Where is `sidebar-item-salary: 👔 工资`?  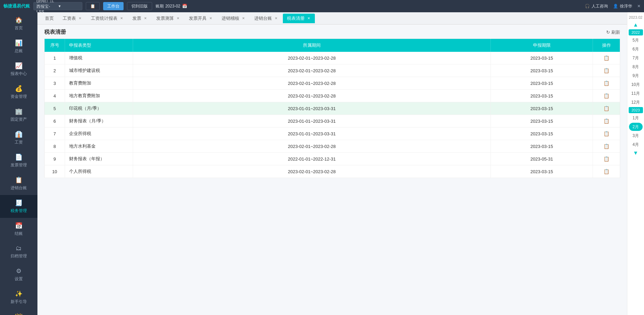 sidebar-item-salary: 👔 工资 is located at coordinates (19, 138).